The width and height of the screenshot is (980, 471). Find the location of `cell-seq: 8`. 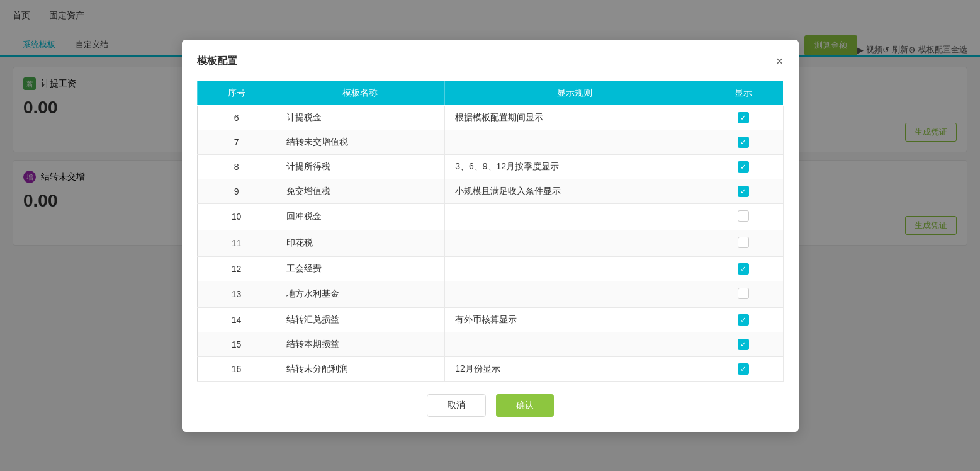

cell-seq: 8 is located at coordinates (237, 166).